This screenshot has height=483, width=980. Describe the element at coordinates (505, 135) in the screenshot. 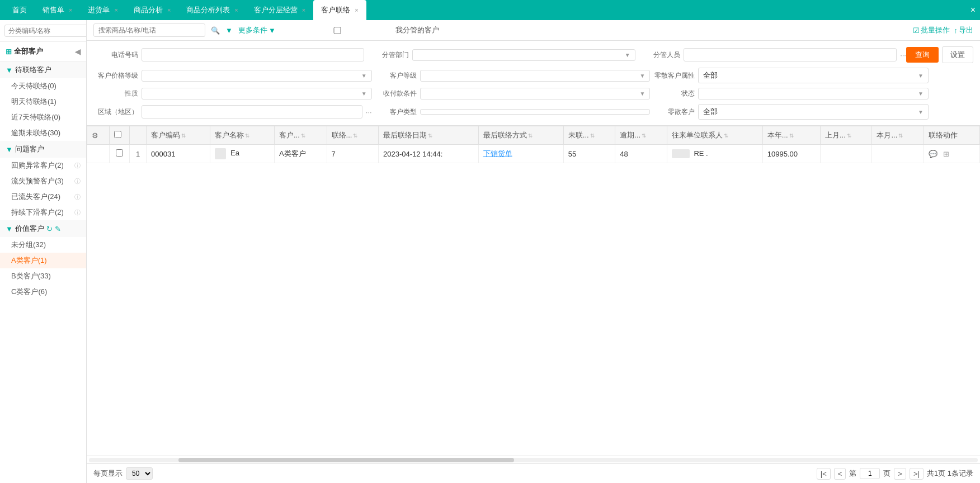

I see `th-last-method-label: 最后联络方式` at that location.